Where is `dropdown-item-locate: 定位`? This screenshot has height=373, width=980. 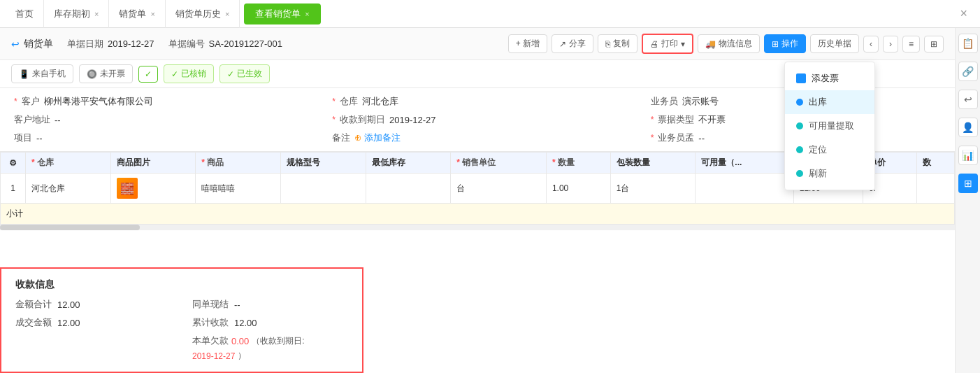 dropdown-item-locate: 定位 is located at coordinates (830, 150).